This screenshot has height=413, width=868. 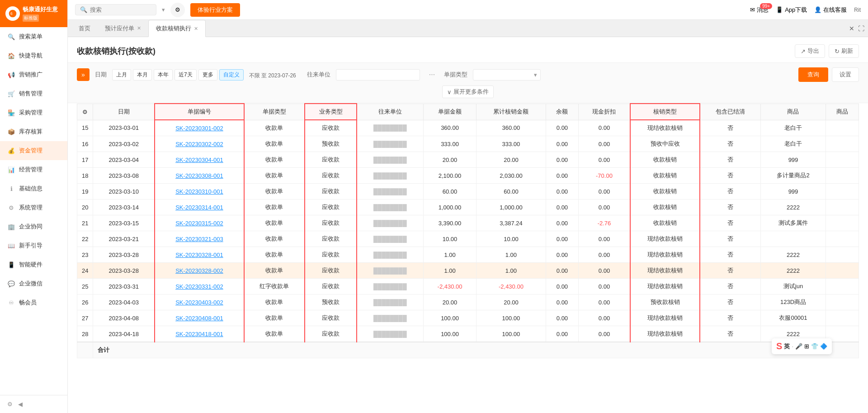 What do you see at coordinates (199, 207) in the screenshot?
I see `voucher-no-link: SK-20230314-001` at bounding box center [199, 207].